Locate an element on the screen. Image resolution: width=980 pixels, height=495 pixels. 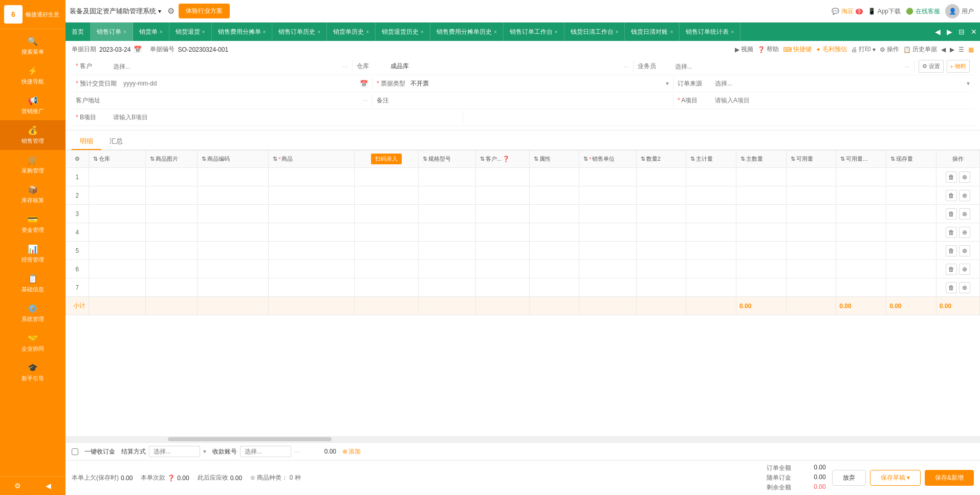
tab-close-all-icon: ✕ is located at coordinates (974, 32).